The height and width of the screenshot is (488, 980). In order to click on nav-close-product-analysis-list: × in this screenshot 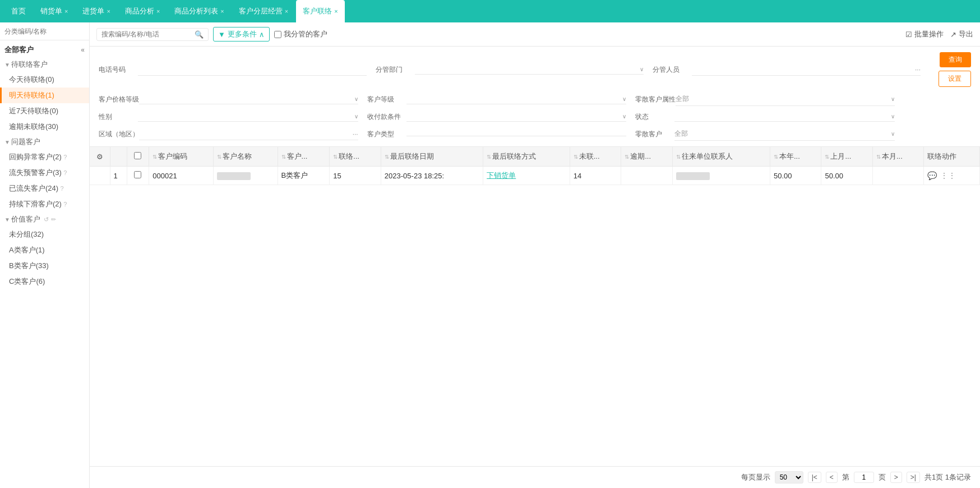, I will do `click(222, 11)`.